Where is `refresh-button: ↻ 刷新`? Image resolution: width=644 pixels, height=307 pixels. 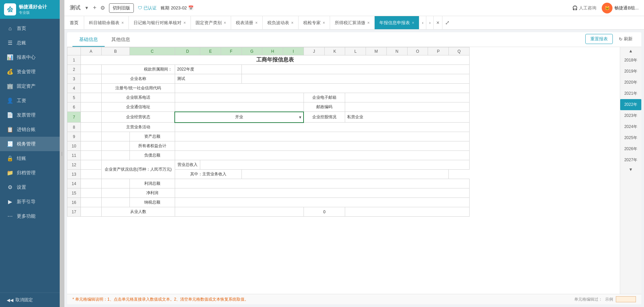 refresh-button: ↻ 刷新 is located at coordinates (626, 39).